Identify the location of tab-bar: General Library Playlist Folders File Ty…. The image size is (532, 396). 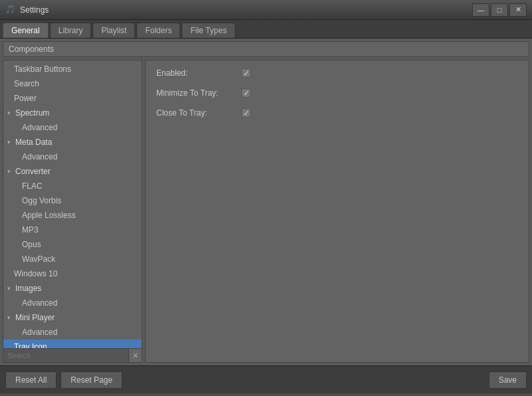
(266, 29).